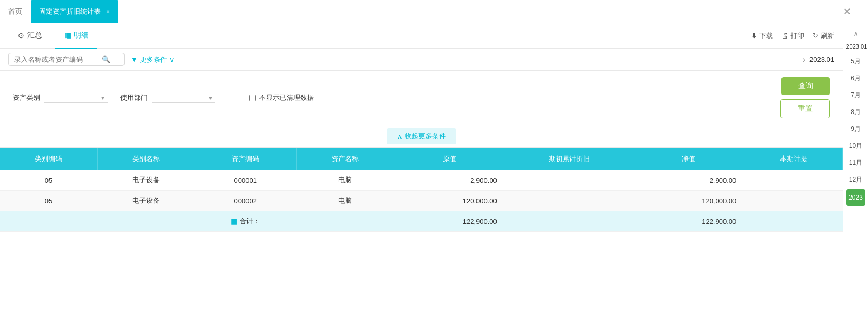 The height and width of the screenshot is (319, 868). What do you see at coordinates (400, 136) in the screenshot?
I see `collapse-icon: ∧` at bounding box center [400, 136].